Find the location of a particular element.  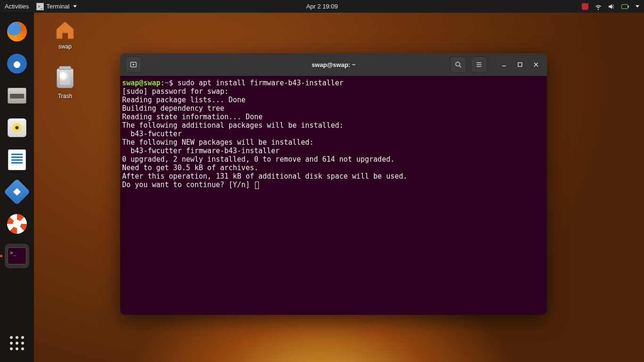

rhythmbox-icon is located at coordinates (17, 128).